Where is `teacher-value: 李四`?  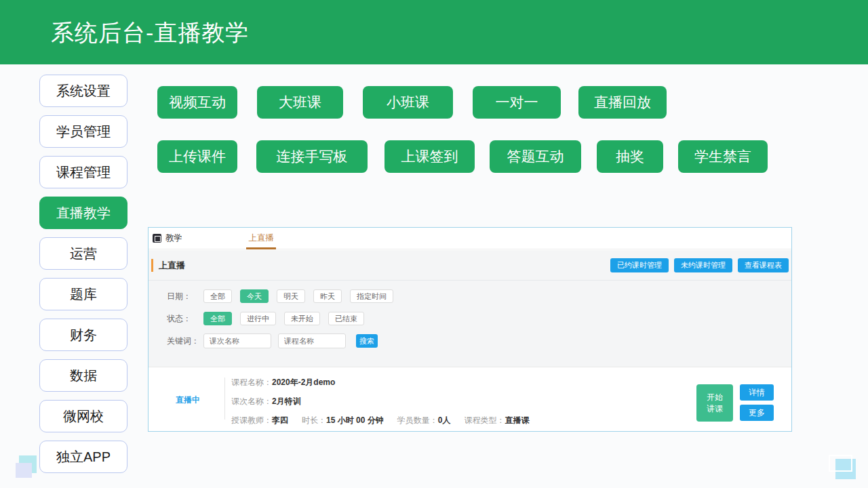 teacher-value: 李四 is located at coordinates (280, 420).